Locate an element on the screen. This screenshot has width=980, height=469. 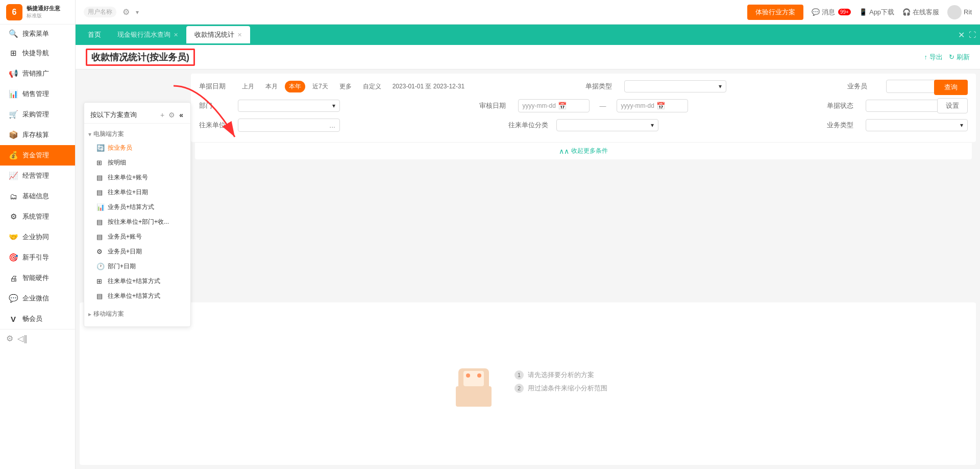
operation-icon: 📈 is located at coordinates (13, 176).